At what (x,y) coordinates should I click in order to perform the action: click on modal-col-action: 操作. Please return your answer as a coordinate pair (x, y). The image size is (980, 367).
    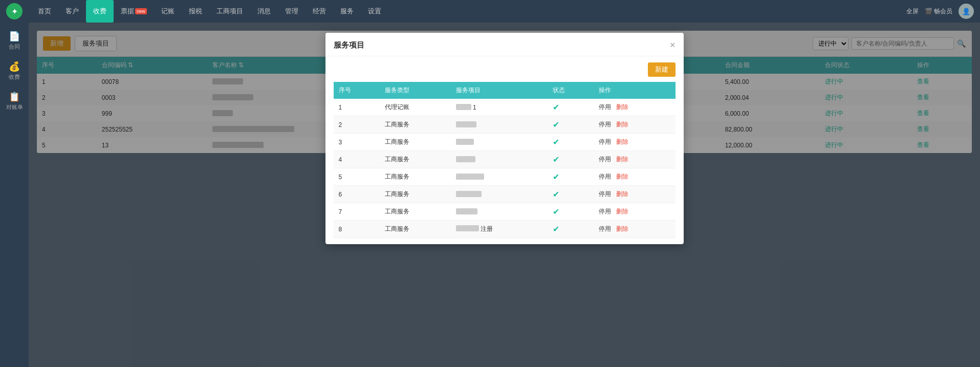
    Looking at the image, I should click on (635, 90).